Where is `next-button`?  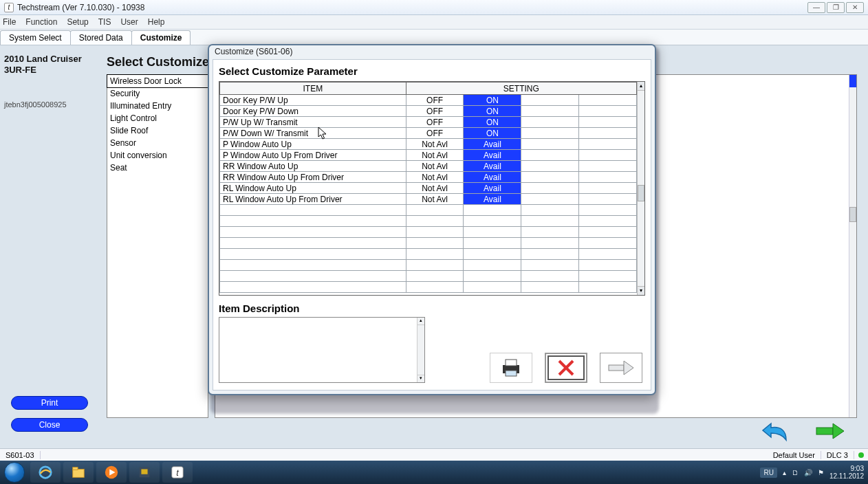 next-button is located at coordinates (830, 431).